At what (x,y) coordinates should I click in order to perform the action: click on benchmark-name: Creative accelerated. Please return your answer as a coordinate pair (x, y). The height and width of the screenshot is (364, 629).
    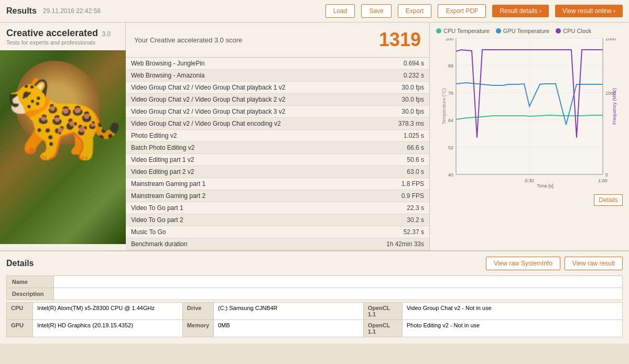
    Looking at the image, I should click on (52, 33).